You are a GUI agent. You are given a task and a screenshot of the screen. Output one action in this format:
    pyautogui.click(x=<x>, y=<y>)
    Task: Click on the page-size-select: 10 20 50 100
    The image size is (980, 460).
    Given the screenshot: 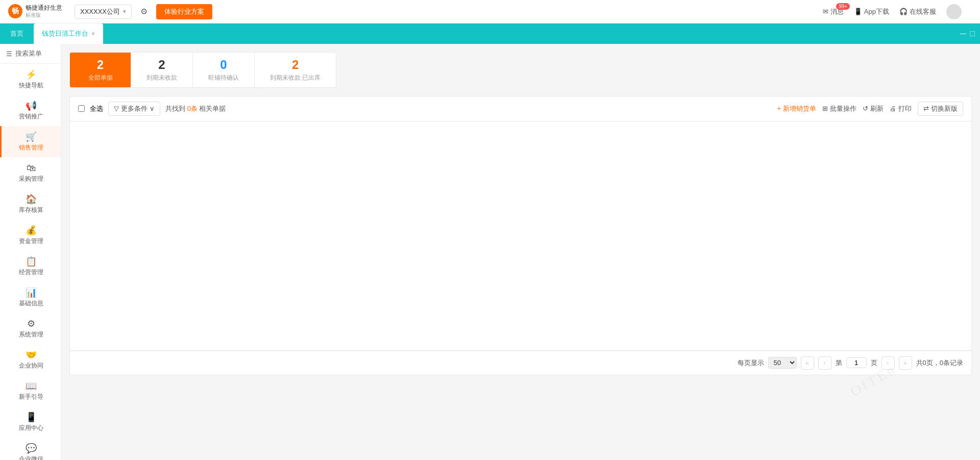 What is the action you would take?
    pyautogui.click(x=782, y=362)
    